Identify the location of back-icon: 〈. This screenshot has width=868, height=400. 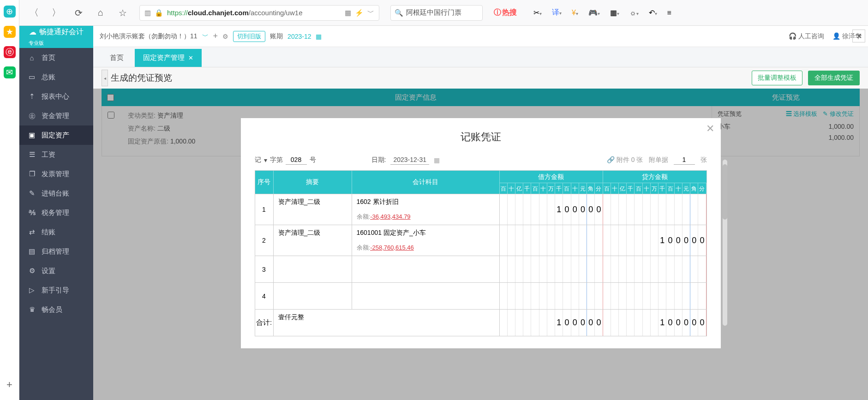
(34, 13).